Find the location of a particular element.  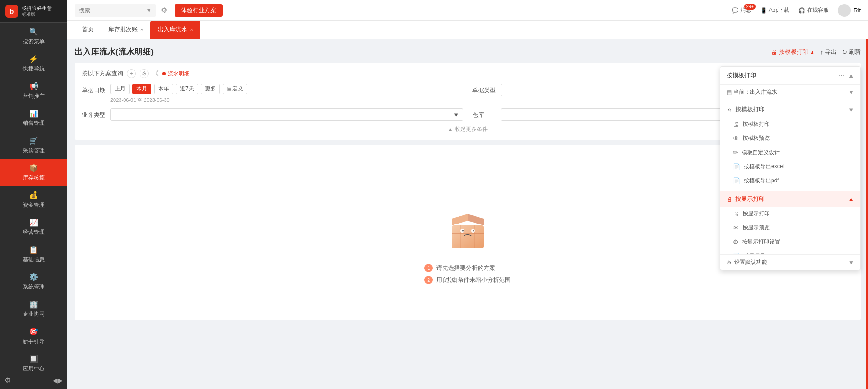

biz-type-select: ▼ is located at coordinates (287, 115).